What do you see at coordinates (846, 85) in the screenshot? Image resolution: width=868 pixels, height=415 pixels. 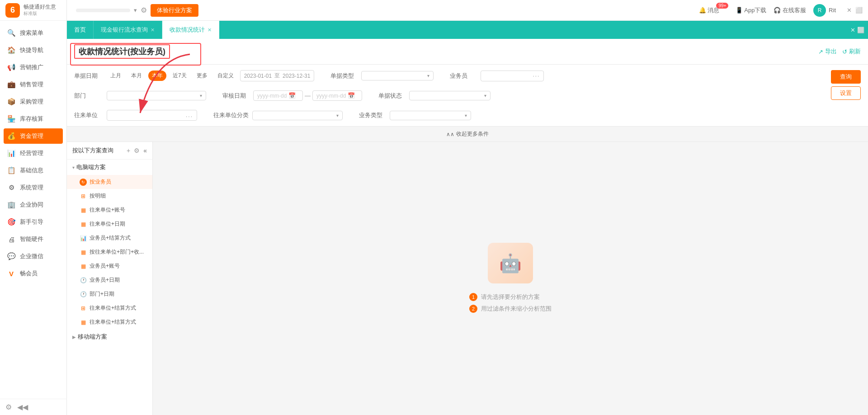 I see `filter-btn-column: 查询 设置` at bounding box center [846, 85].